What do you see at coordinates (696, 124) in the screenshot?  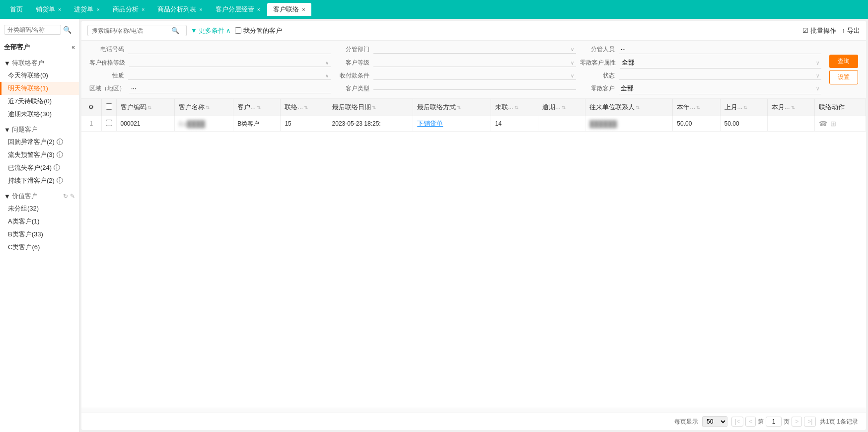 I see `row-this-year: 50.00` at bounding box center [696, 124].